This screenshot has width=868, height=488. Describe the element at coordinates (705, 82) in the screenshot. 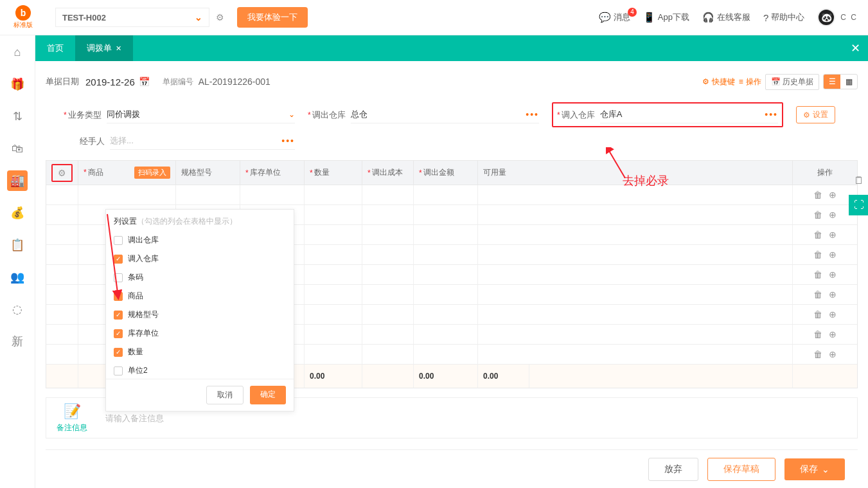

I see `gear-icon: ⚙` at that location.